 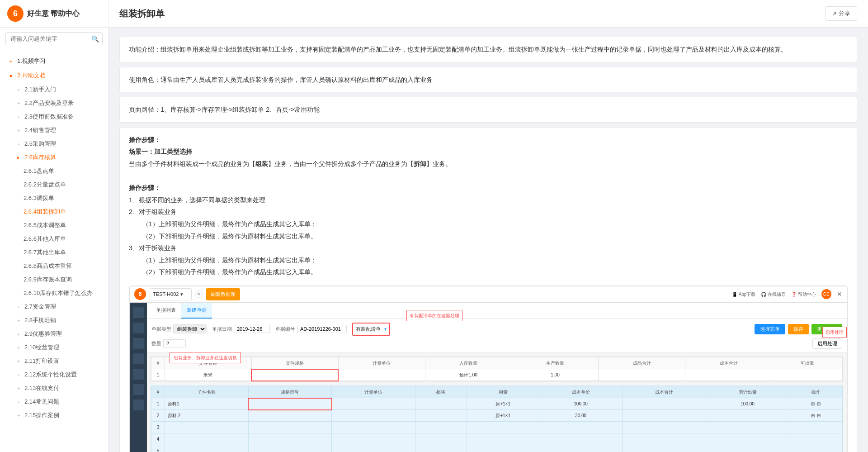 What do you see at coordinates (804, 294) in the screenshot?
I see `mock-help-center: ❓ 帮助中心` at bounding box center [804, 294].